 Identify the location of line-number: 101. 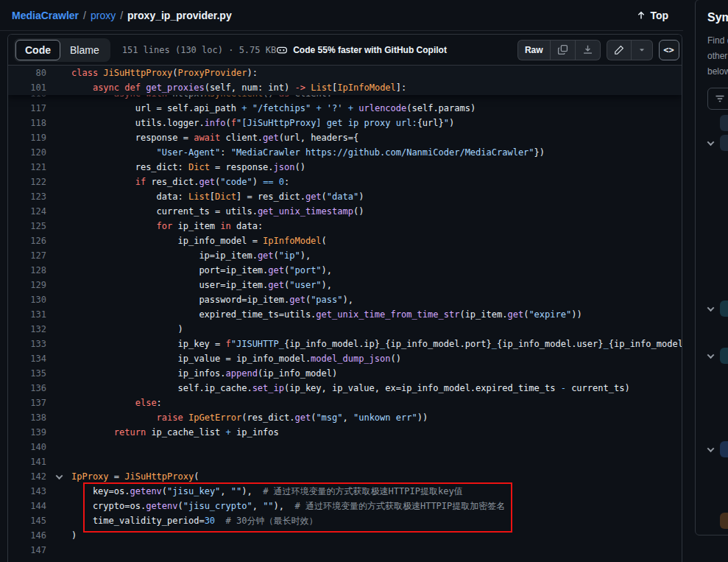
(27, 88).